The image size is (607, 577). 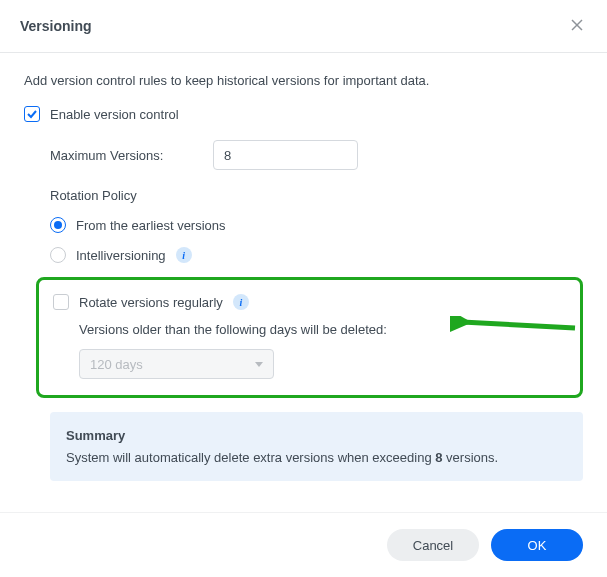 I want to click on summary-title: Summary, so click(x=316, y=436).